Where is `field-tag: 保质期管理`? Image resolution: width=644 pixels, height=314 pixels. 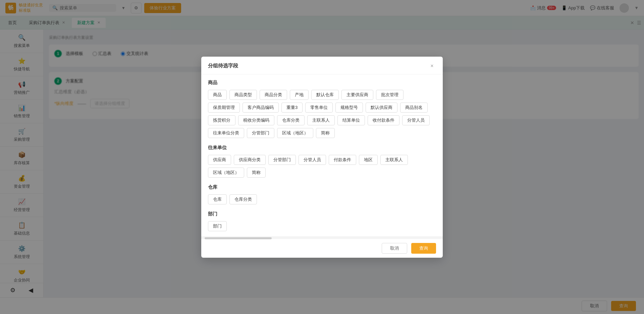 field-tag: 保质期管理 is located at coordinates (224, 108).